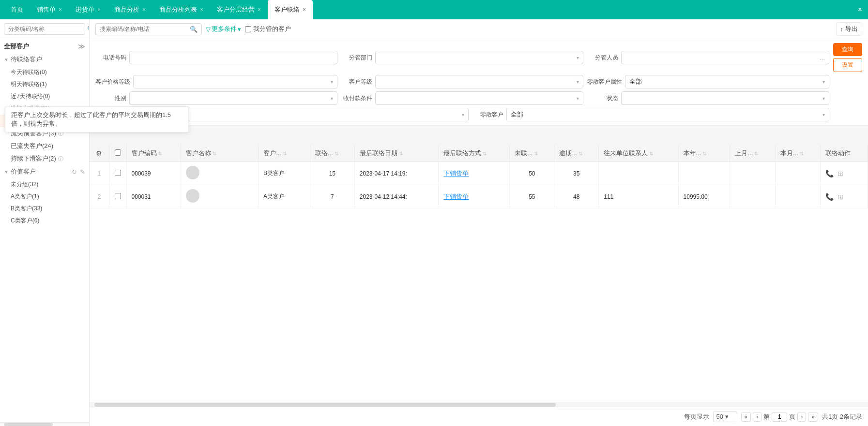 Image resolution: width=868 pixels, height=426 pixels. What do you see at coordinates (332, 174) in the screenshot?
I see `row1-contact: 15` at bounding box center [332, 174].